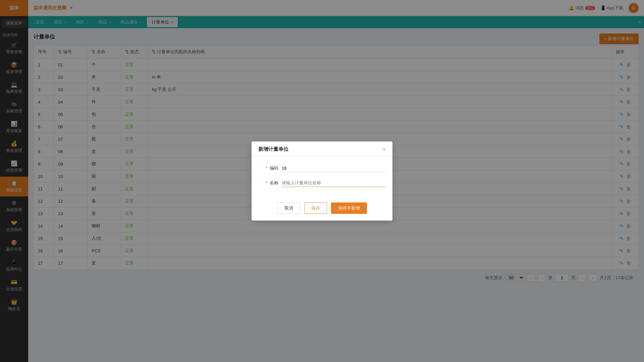  I want to click on name-label: * 名称, so click(268, 183).